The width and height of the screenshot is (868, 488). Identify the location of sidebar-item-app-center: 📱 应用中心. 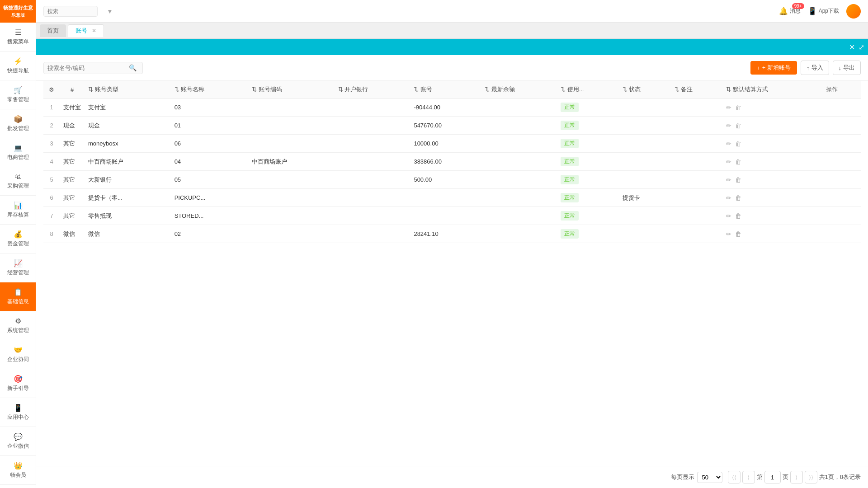
(18, 413).